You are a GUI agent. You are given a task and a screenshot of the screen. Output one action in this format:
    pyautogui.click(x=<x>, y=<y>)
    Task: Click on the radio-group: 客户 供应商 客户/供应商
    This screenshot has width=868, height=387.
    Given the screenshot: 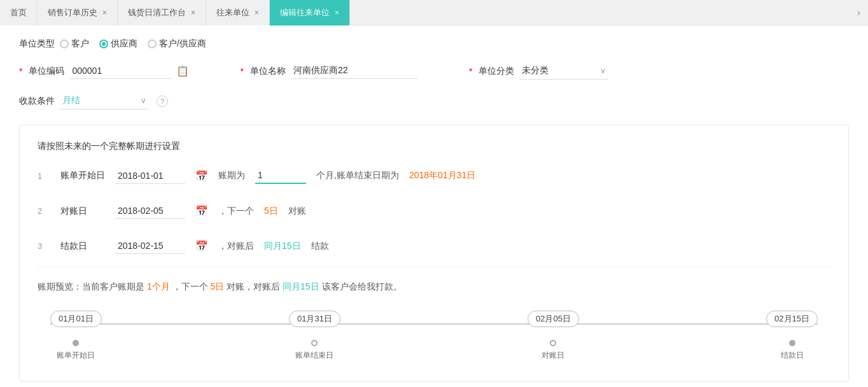 What is the action you would take?
    pyautogui.click(x=133, y=44)
    